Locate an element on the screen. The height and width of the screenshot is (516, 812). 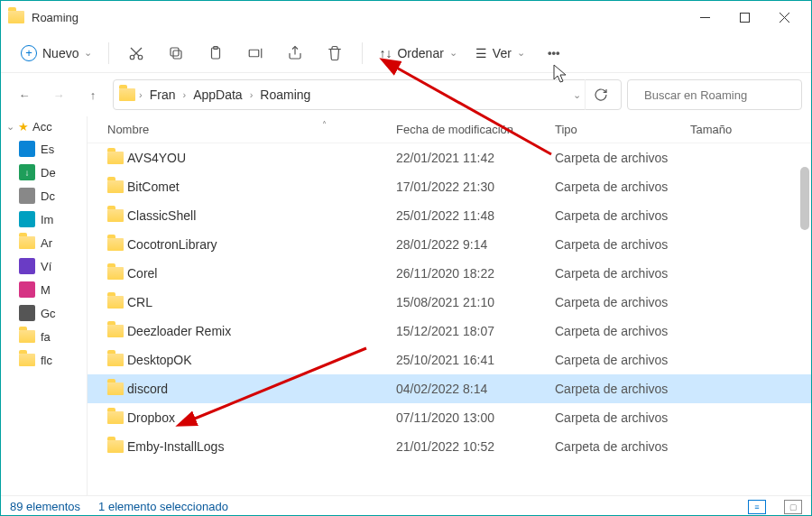
table-row: ClassicShell25/01/2022 11:48Carpeta de a… is located at coordinates (449, 216).